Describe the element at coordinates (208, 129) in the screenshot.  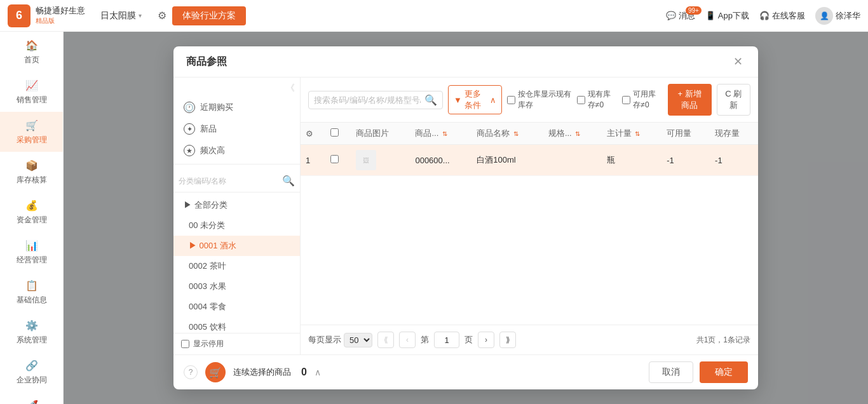
I see `left-nav-new-label: 新品` at that location.